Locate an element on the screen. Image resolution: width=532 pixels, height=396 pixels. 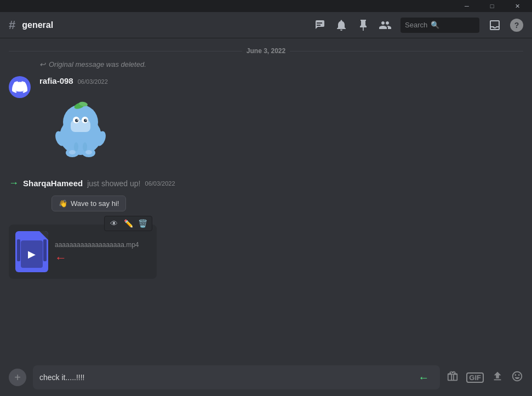
join-text: just showed up! is located at coordinates (114, 183).